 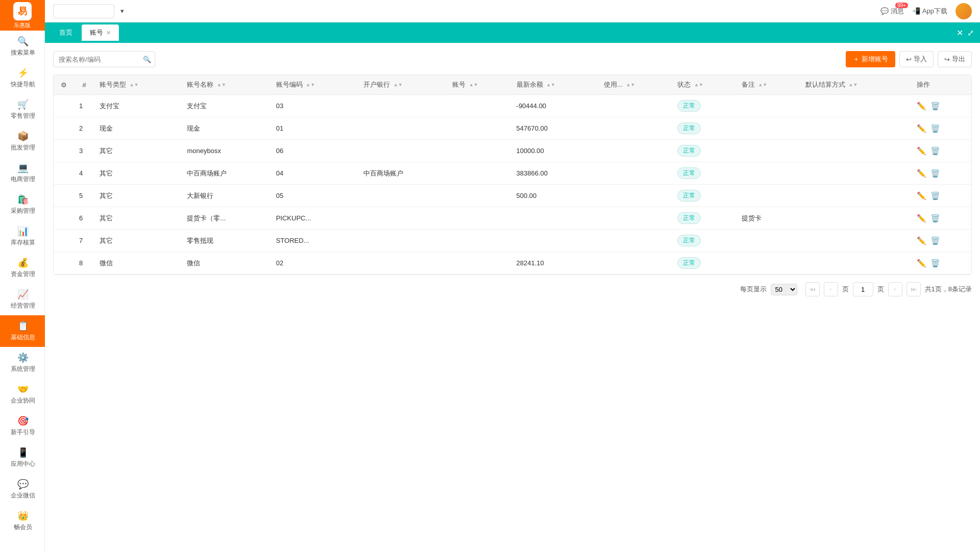 I want to click on sidebar-item-operation: 📈 经营管理, so click(x=22, y=299).